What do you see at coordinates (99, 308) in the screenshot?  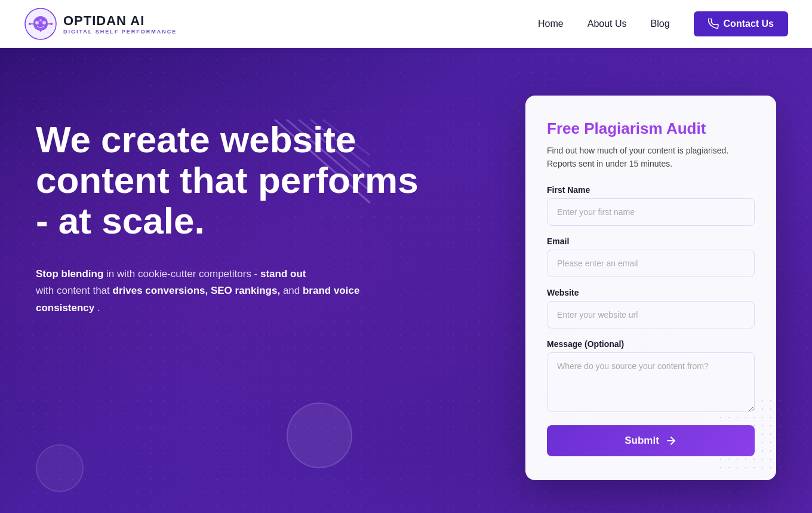 I see `hero-body-end: .` at bounding box center [99, 308].